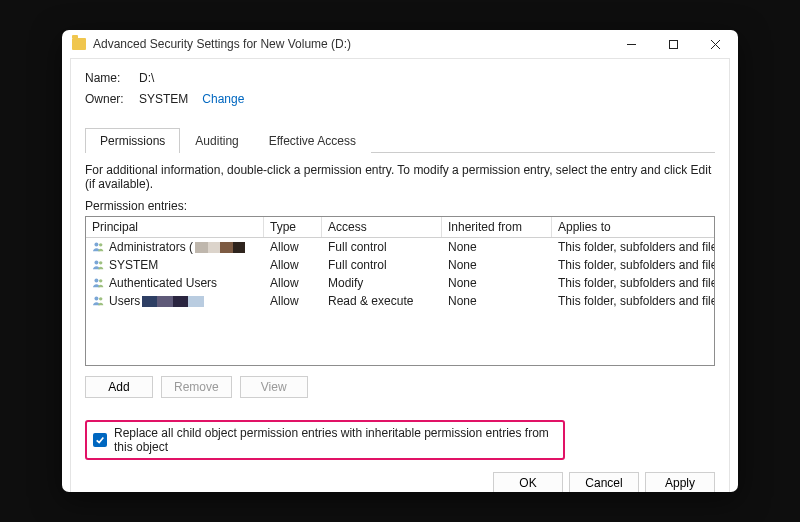 The height and width of the screenshot is (522, 800). What do you see at coordinates (175, 283) in the screenshot?
I see `cell-principal: Authenticated Users` at bounding box center [175, 283].